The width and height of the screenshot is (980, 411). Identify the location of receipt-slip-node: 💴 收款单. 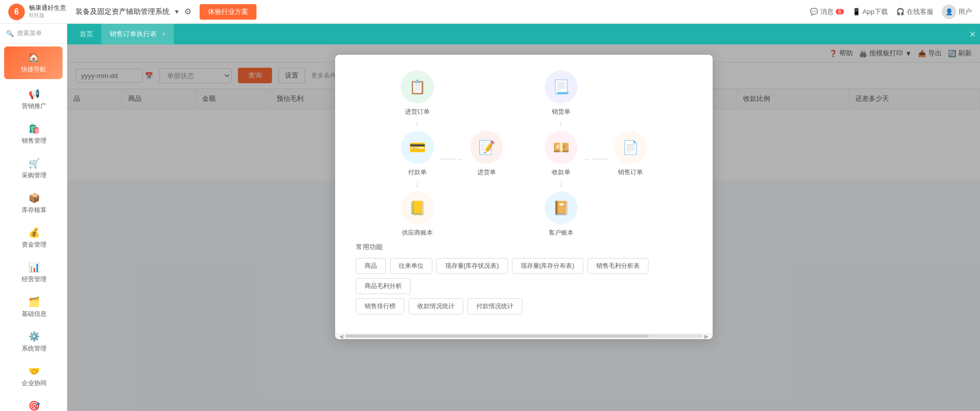
(561, 154).